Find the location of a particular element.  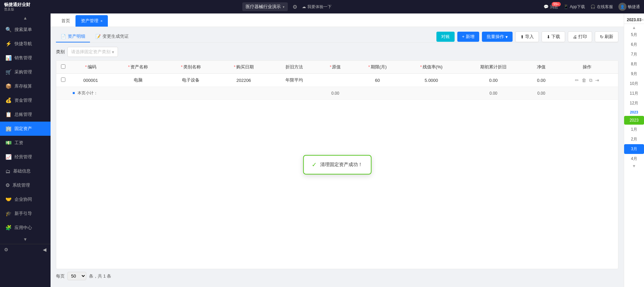

row-code: 000001 is located at coordinates (91, 80).